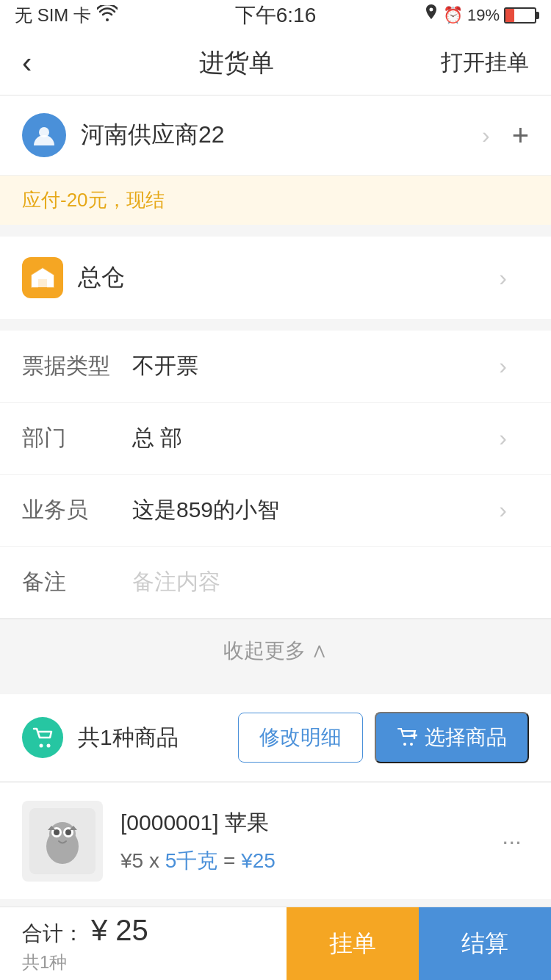  What do you see at coordinates (503, 438) in the screenshot?
I see `dept-chevron-icon: ›` at bounding box center [503, 438].